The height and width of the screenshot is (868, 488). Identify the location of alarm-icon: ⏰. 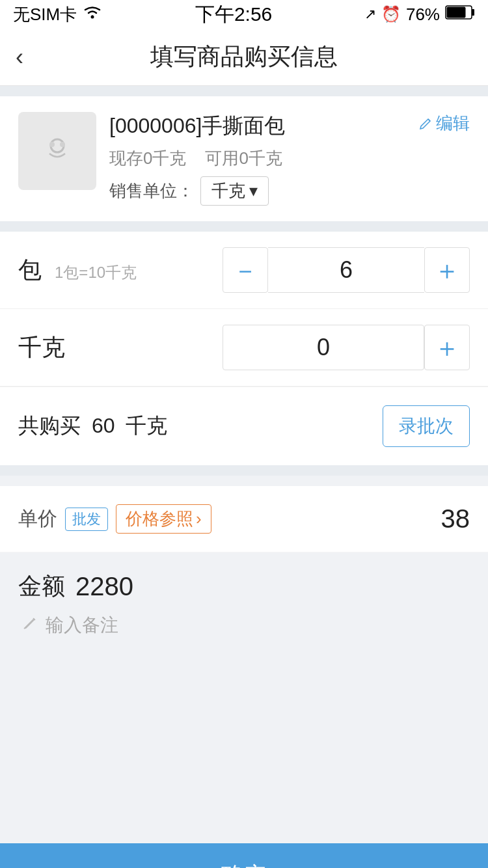
(391, 14).